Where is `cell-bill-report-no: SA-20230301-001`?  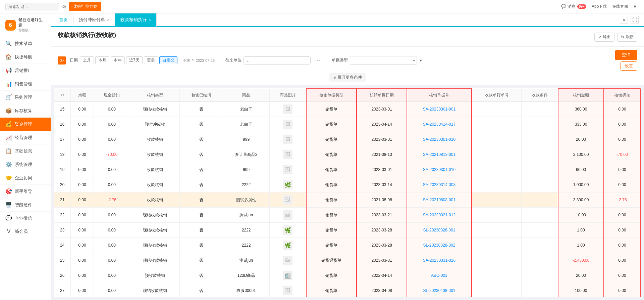 cell-bill-report-no: SA-20230301-001 is located at coordinates (439, 110).